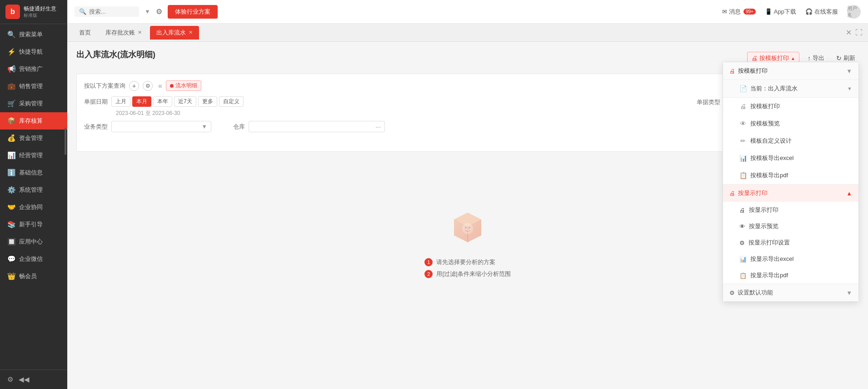 This screenshot has width=868, height=389. Describe the element at coordinates (849, 58) in the screenshot. I see `refresh-label: 刷新` at that location.